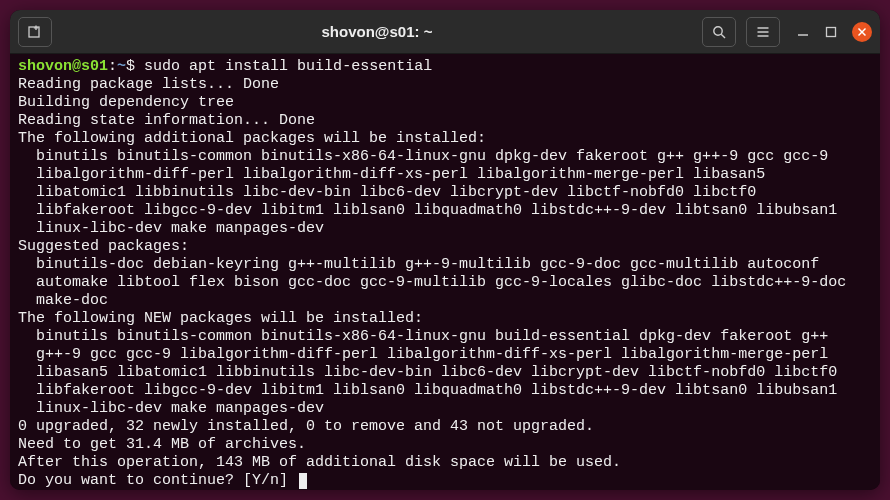 This screenshot has height=500, width=890. What do you see at coordinates (377, 32) in the screenshot?
I see `window-title: shovon@s01: ~` at bounding box center [377, 32].